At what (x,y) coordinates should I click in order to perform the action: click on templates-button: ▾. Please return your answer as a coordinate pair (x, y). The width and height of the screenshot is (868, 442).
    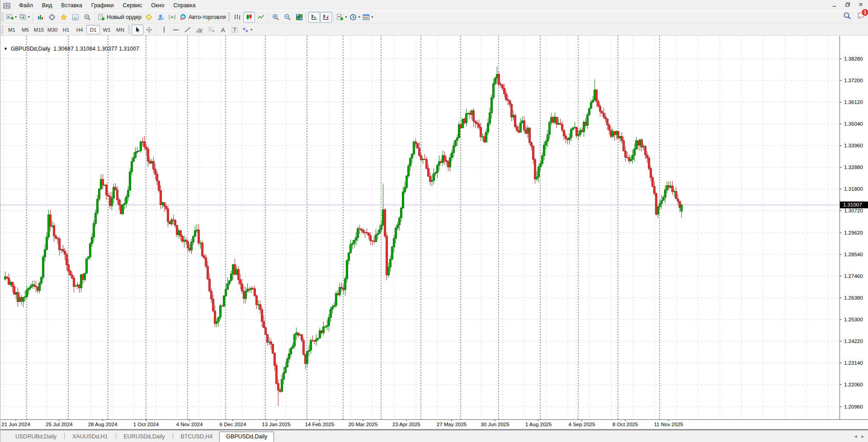
    Looking at the image, I should click on (368, 17).